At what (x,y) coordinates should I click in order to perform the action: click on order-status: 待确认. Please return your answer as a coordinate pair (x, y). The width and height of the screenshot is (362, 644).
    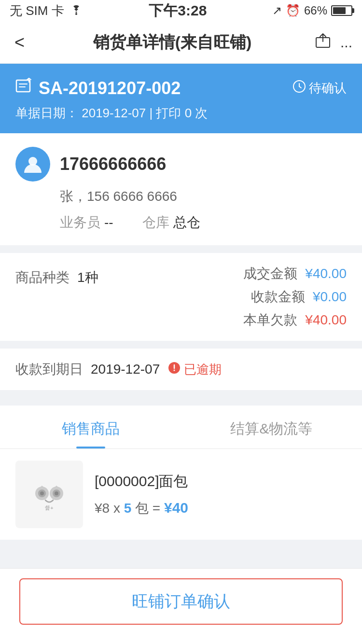
    Looking at the image, I should click on (320, 88).